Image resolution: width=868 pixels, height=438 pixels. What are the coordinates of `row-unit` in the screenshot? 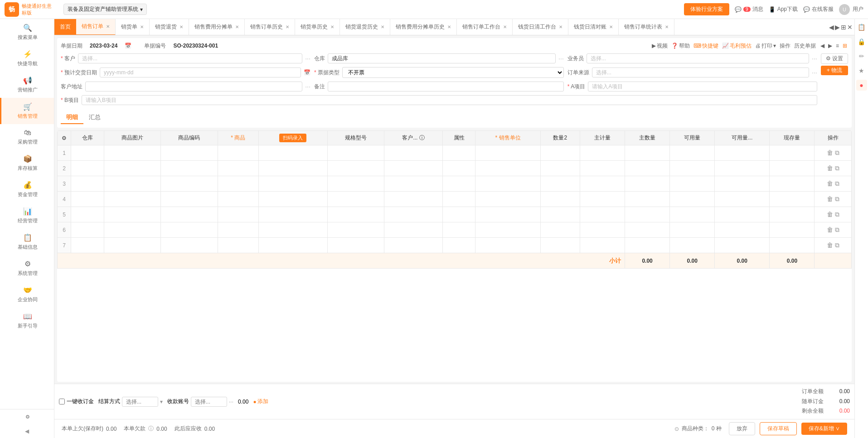 It's located at (508, 153).